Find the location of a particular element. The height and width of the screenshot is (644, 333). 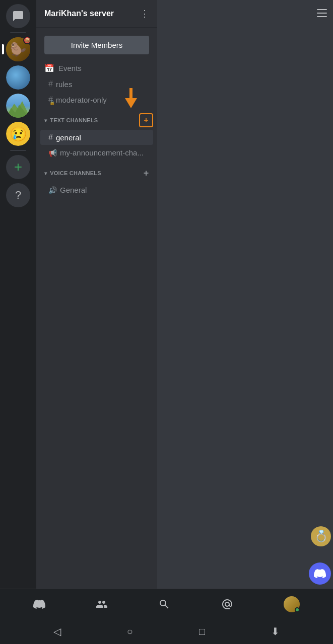

server-header: MariKhan's server ⋮ is located at coordinates (97, 14).